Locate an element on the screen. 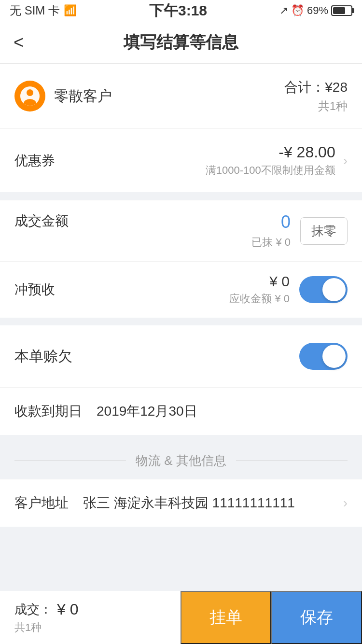  bottom-left: 成交： ¥ 0 共1种 is located at coordinates (90, 618).